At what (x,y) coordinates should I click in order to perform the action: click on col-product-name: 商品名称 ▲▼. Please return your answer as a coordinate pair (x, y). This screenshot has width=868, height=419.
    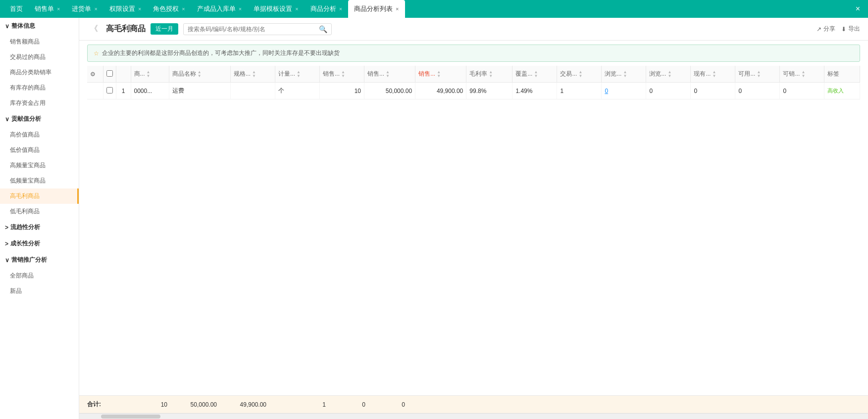
    Looking at the image, I should click on (200, 74).